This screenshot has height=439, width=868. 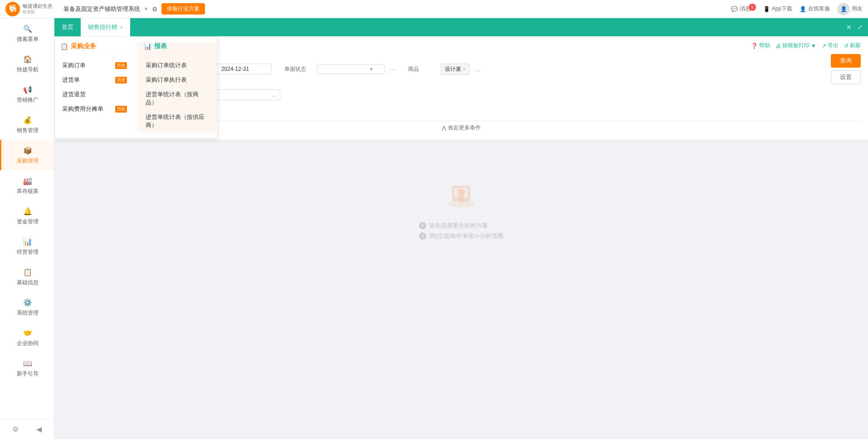 What do you see at coordinates (136, 87) in the screenshot?
I see `purchase-dropdown-menu: 📋 采购业务 采购订单 历史 进货单 历史 进货退货` at bounding box center [136, 87].